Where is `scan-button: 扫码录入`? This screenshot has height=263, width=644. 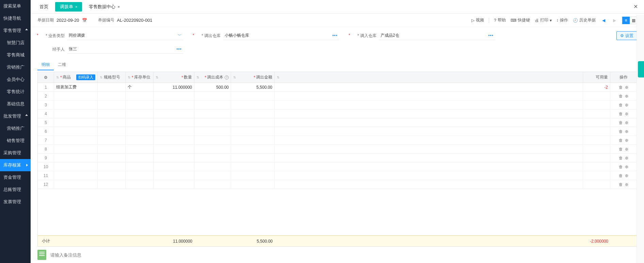 scan-button: 扫码录入 is located at coordinates (86, 77).